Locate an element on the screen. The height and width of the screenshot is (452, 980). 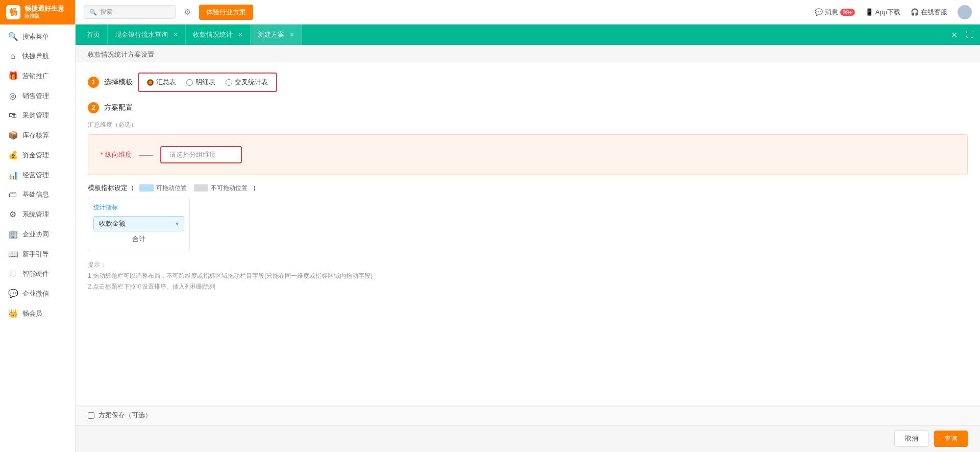
message-icon: 💬 is located at coordinates (819, 12).